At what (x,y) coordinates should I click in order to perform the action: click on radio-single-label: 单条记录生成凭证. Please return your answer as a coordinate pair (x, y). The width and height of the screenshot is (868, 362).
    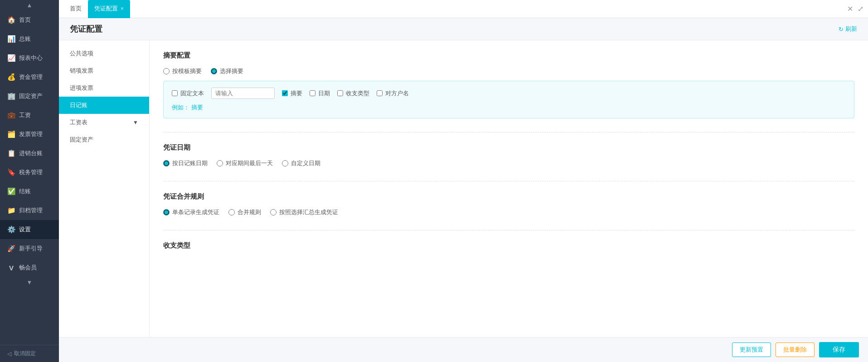
    Looking at the image, I should click on (191, 212).